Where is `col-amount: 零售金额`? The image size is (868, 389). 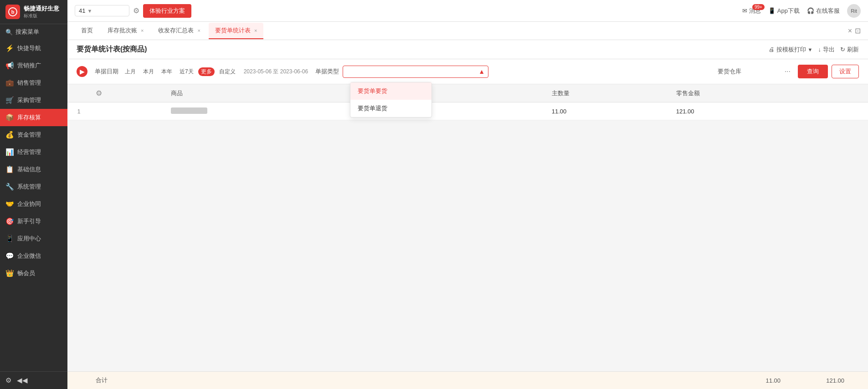 col-amount: 零售金额 is located at coordinates (745, 93).